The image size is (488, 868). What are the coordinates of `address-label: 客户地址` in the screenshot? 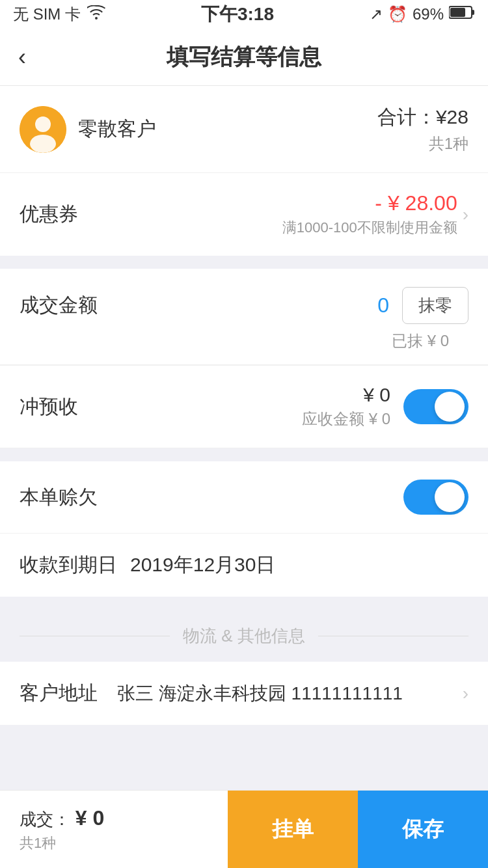 It's located at (59, 694).